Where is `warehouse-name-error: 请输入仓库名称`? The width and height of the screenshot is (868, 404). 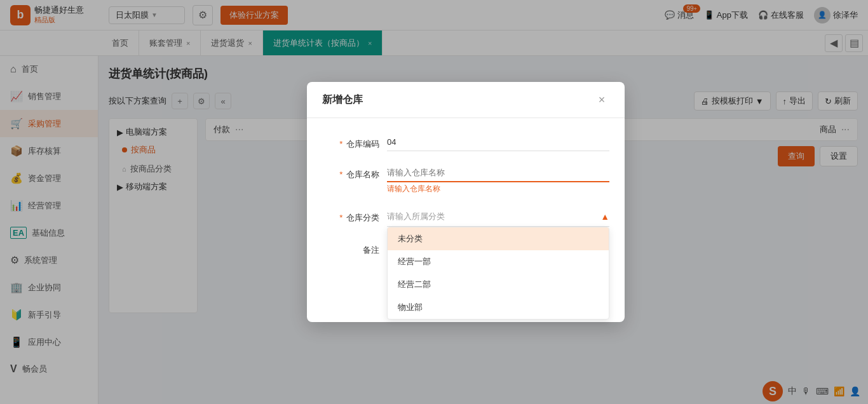 warehouse-name-error: 请输入仓库名称 is located at coordinates (498, 189).